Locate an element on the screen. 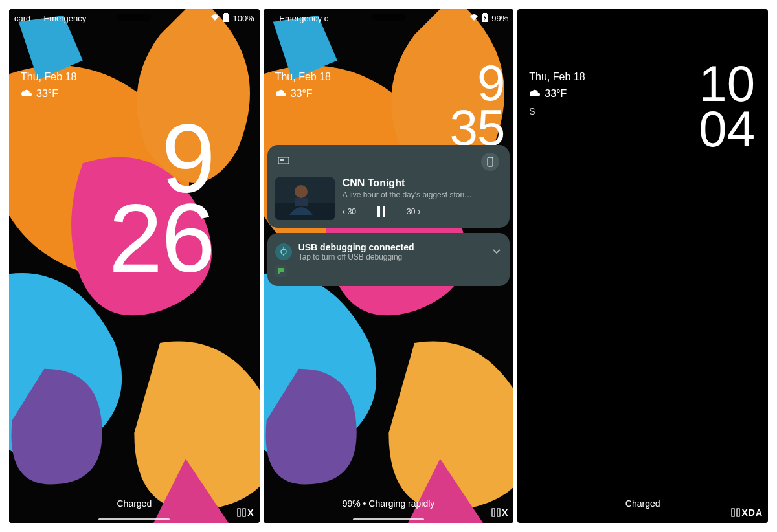 The image size is (777, 532). notification-title: USB debugging connected is located at coordinates (392, 247).